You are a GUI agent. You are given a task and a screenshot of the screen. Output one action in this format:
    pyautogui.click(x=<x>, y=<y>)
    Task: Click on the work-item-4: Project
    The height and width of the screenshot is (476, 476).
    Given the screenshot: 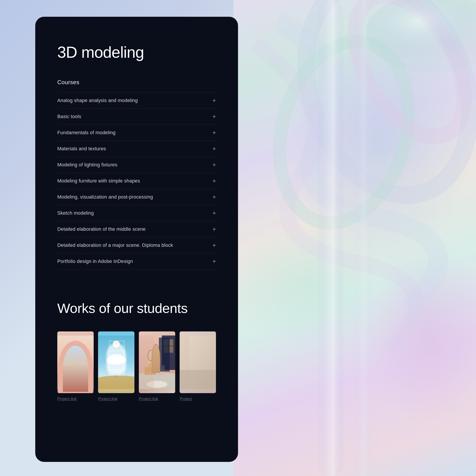 What is the action you would take?
    pyautogui.click(x=198, y=366)
    